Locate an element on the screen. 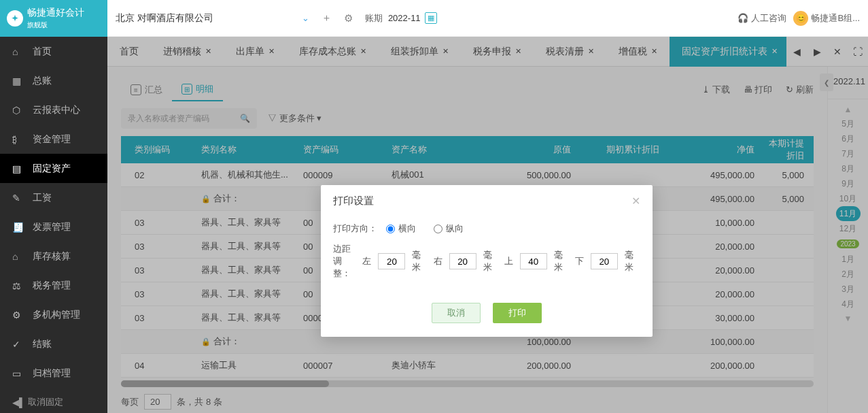 The image size is (868, 413). radio-horizontal-input is located at coordinates (390, 229).